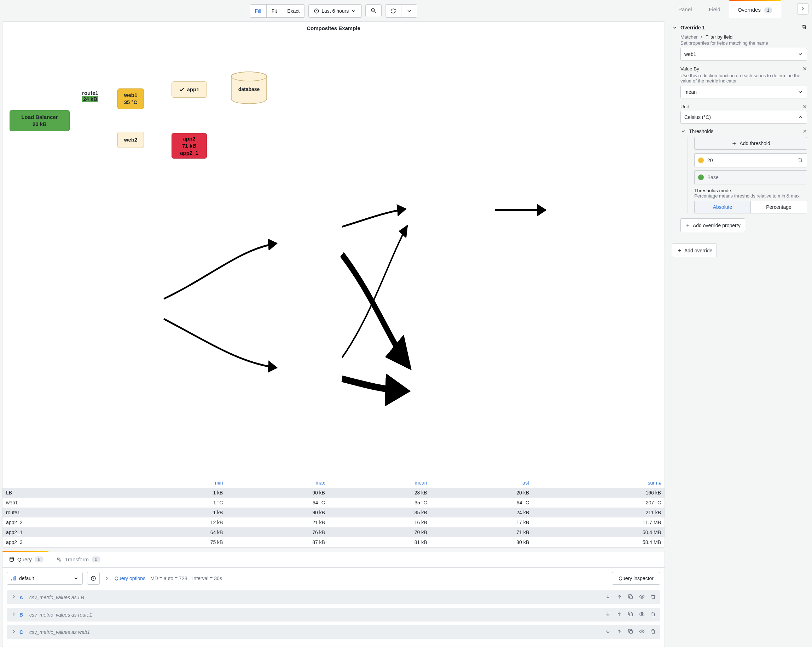 The image size is (812, 647). What do you see at coordinates (394, 11) in the screenshot?
I see `refresh-button` at bounding box center [394, 11].